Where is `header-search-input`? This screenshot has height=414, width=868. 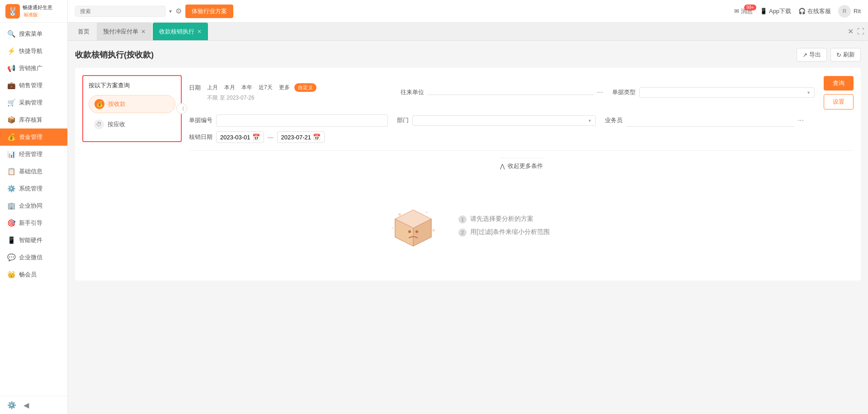
header-search-input is located at coordinates (120, 11).